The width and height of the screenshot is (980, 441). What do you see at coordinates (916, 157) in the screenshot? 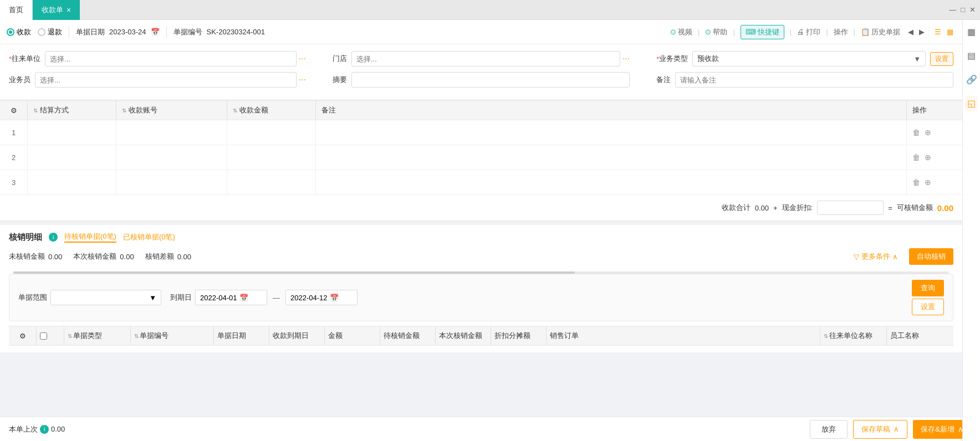
I see `delete-icon-2: 🗑` at bounding box center [916, 157].